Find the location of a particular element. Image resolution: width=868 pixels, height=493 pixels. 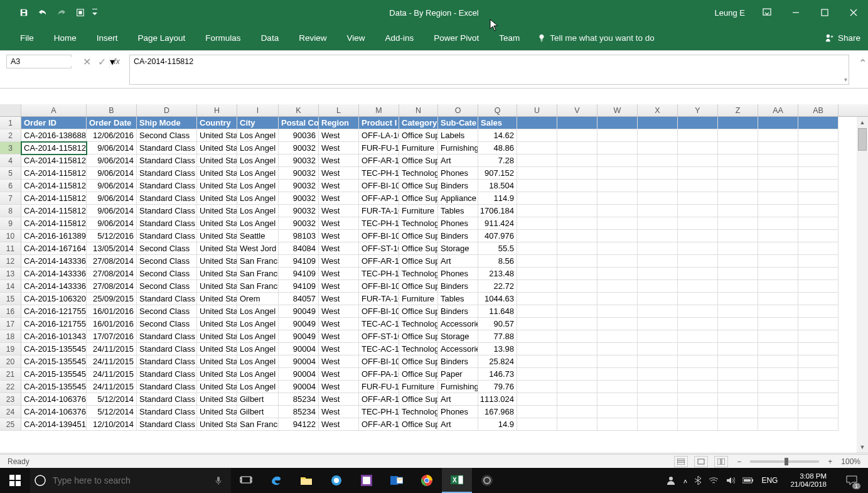

minimize-button is located at coordinates (796, 13).